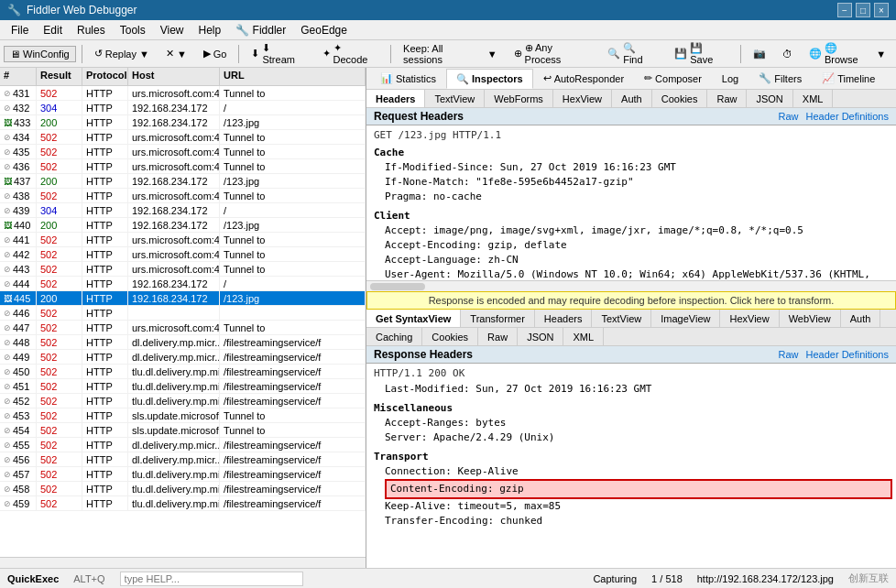  Describe the element at coordinates (183, 562) in the screenshot. I see `horizontal-scrollbar` at that location.